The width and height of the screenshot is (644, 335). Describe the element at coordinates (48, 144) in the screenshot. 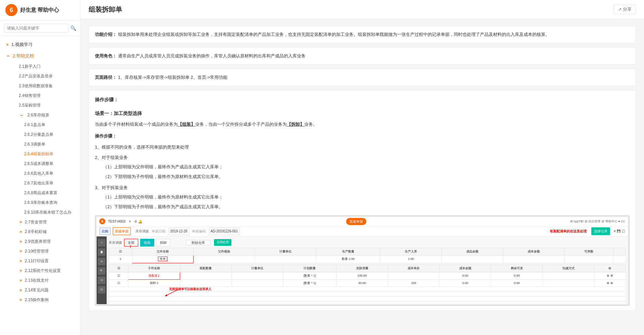

I see `sidebar-item-adjust: 2.6.3调拨单` at that location.